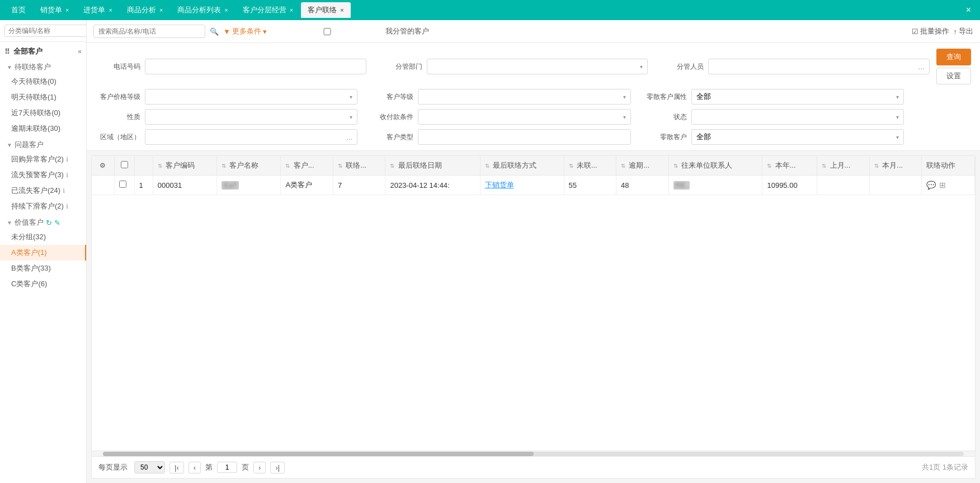  I want to click on more-conditions-btn: ▼ 更多条件 ▾, so click(245, 31).